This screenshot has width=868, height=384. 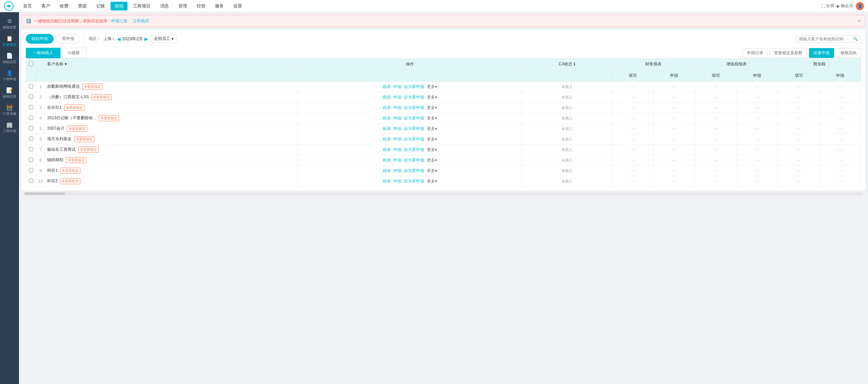 What do you see at coordinates (119, 6) in the screenshot?
I see `nav-tax: 报税` at bounding box center [119, 6].